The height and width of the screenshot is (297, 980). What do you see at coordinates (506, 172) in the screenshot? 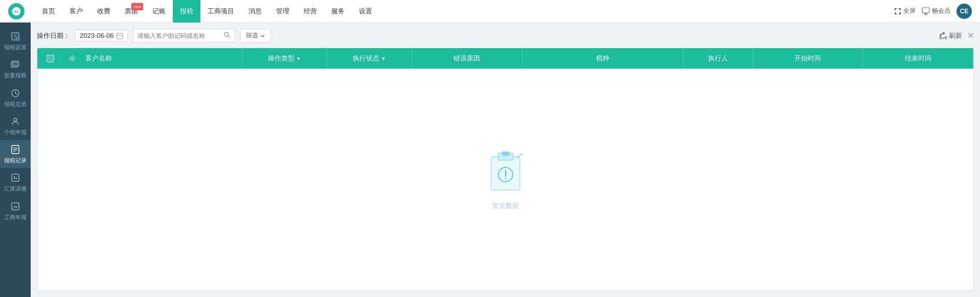
I see `empty-icon` at bounding box center [506, 172].